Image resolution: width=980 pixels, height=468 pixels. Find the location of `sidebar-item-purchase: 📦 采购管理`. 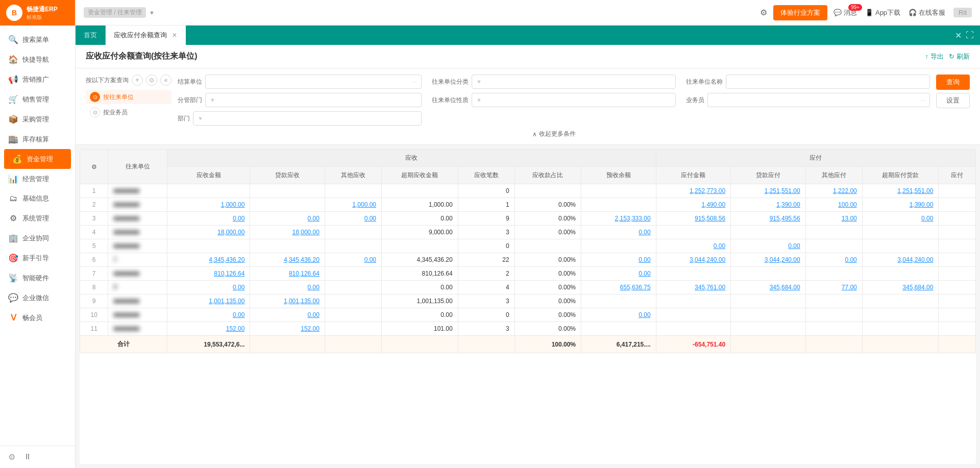

sidebar-item-purchase: 📦 采购管理 is located at coordinates (38, 119).